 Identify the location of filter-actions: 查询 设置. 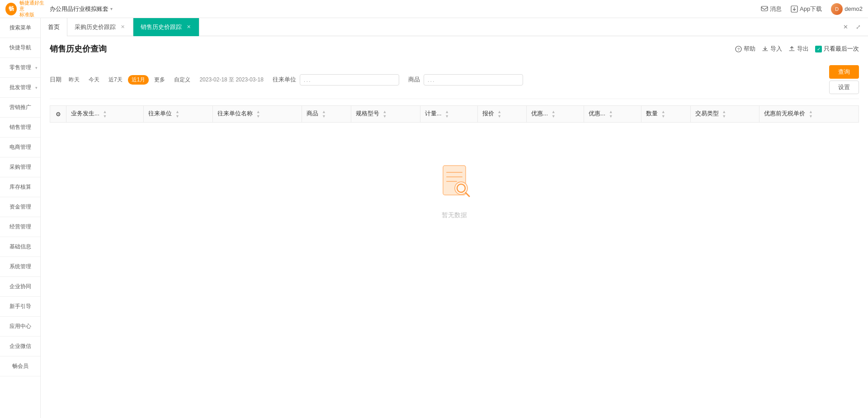
(844, 80).